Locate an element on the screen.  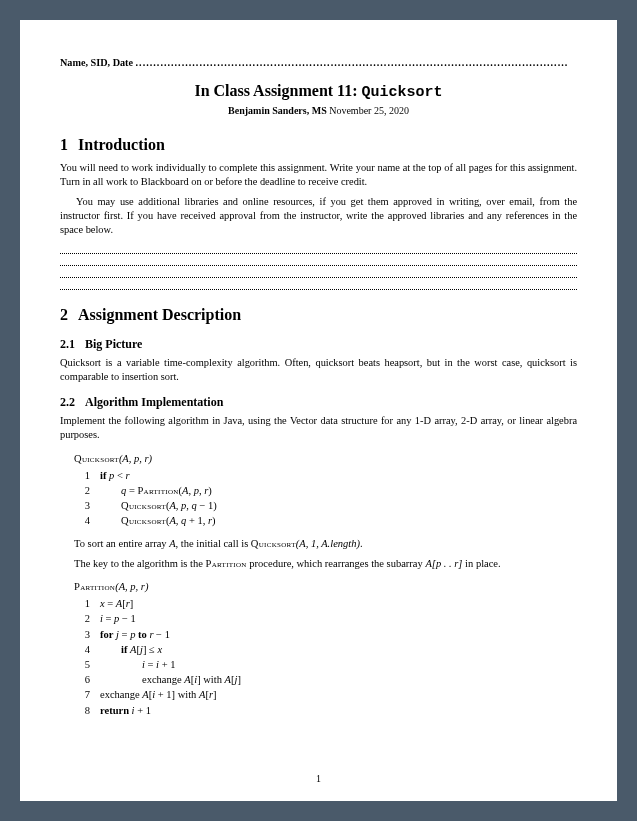
section-title: Introduction is located at coordinates (122, 144).